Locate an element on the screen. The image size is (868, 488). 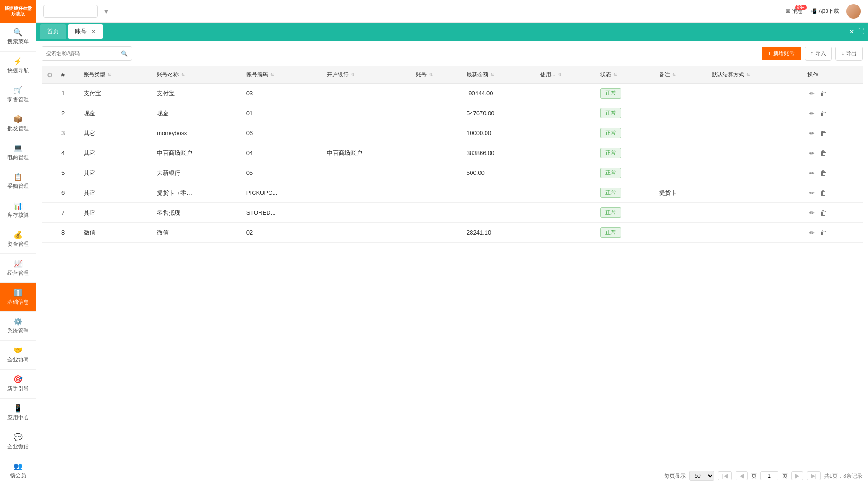
tab-expand-icon: ⛶ is located at coordinates (861, 32).